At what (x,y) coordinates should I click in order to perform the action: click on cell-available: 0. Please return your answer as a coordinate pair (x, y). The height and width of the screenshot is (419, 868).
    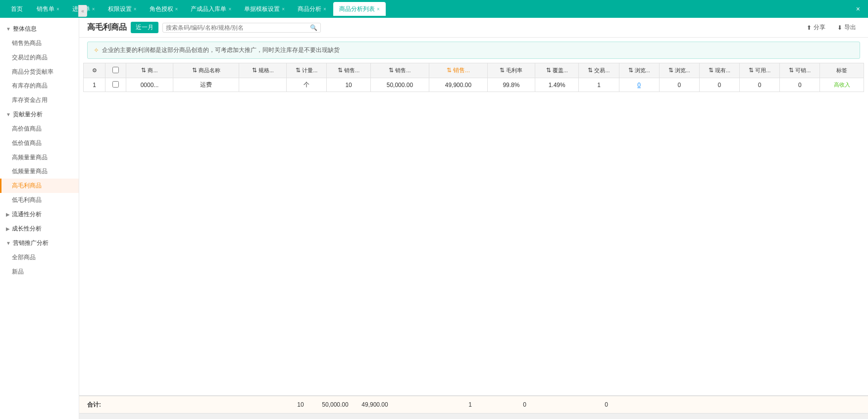
    Looking at the image, I should click on (760, 85).